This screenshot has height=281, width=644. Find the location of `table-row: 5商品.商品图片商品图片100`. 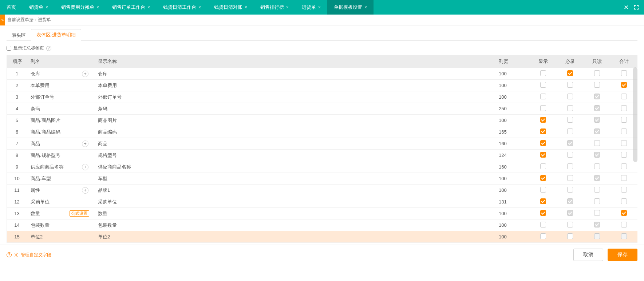

table-row: 5商品.商品图片商品图片100 is located at coordinates (322, 120).